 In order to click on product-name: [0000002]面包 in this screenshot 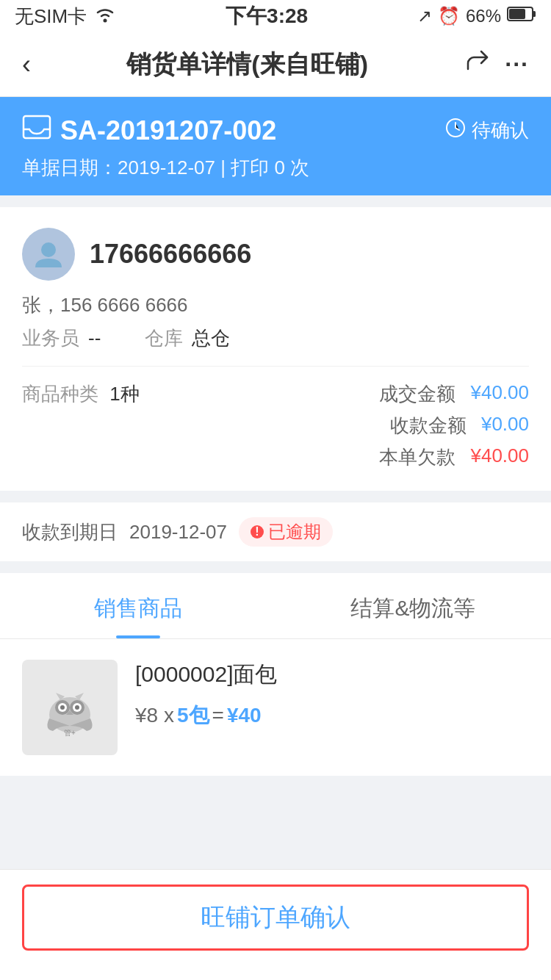, I will do `click(332, 674)`.